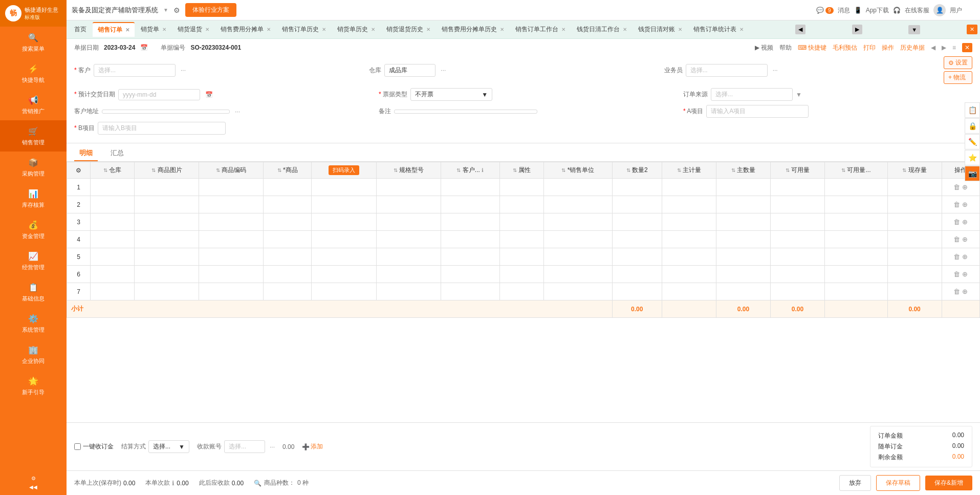 The height and width of the screenshot is (495, 980). What do you see at coordinates (972, 30) in the screenshot?
I see `tab-nav-close: ✕` at bounding box center [972, 30].